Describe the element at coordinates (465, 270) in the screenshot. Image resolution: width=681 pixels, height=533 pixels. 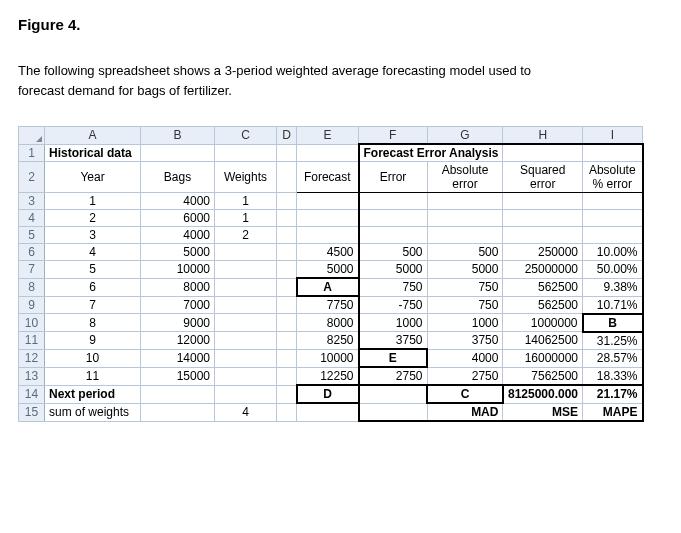
I see `cell: 5000` at that location.